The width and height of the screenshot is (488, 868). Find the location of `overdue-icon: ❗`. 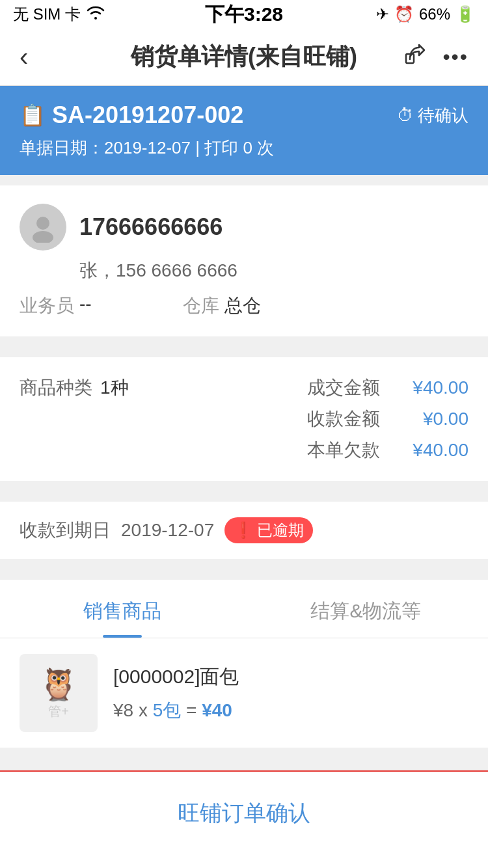

overdue-icon: ❗ is located at coordinates (243, 530).